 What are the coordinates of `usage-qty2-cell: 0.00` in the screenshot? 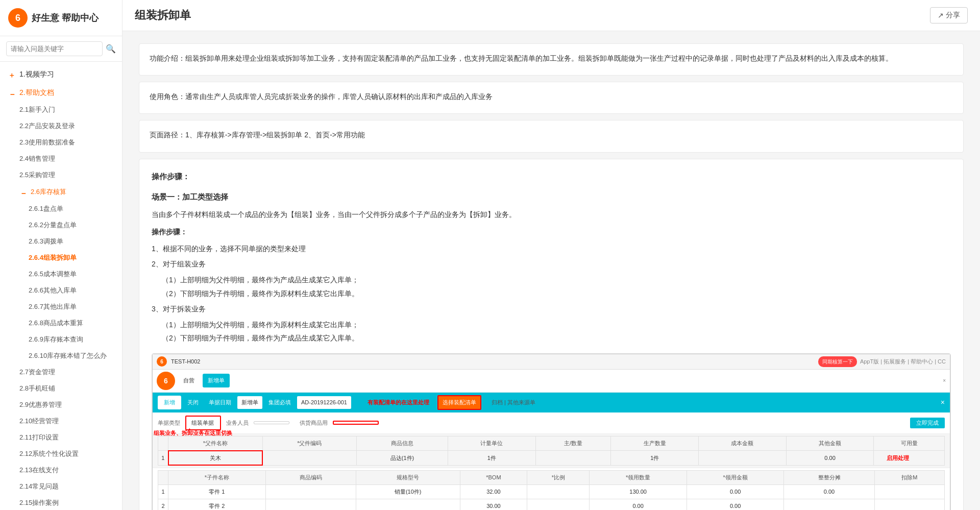 It's located at (638, 504).